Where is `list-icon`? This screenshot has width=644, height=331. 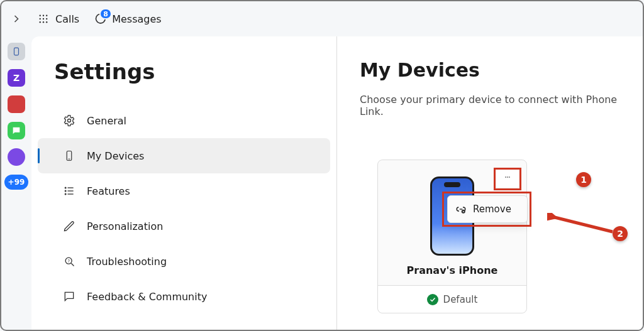
list-icon is located at coordinates (69, 191).